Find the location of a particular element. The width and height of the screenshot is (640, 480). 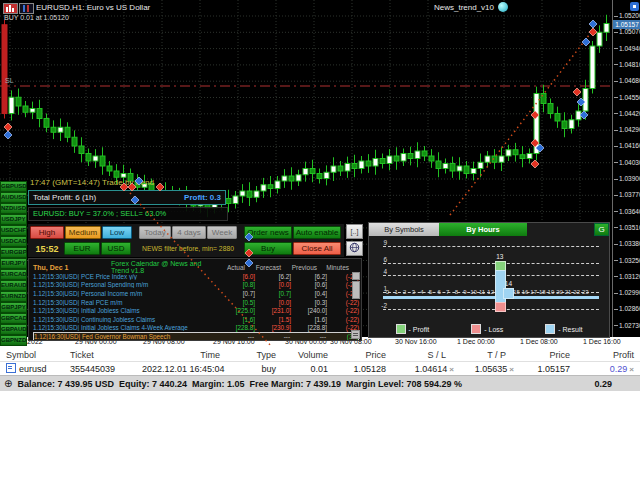

calendar-event-row: 1.12|16:30|USD| Fed Governor Bowman Spee… is located at coordinates (196, 336).